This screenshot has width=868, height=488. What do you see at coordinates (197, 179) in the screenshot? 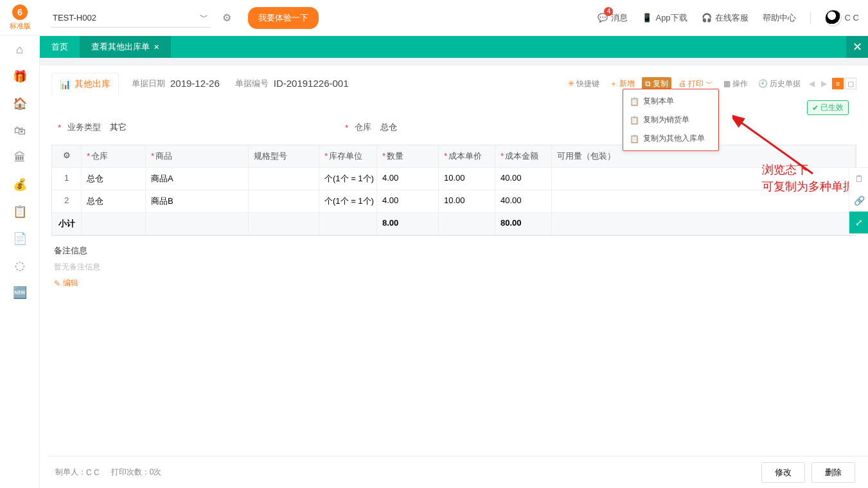
I see `cell-prod: 商品A` at bounding box center [197, 179].